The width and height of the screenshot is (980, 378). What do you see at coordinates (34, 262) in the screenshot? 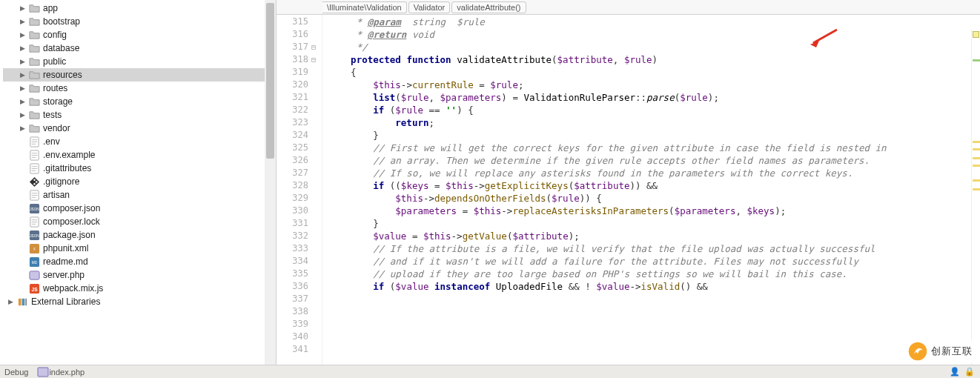
I see `svg-text: MD` at bounding box center [34, 262].